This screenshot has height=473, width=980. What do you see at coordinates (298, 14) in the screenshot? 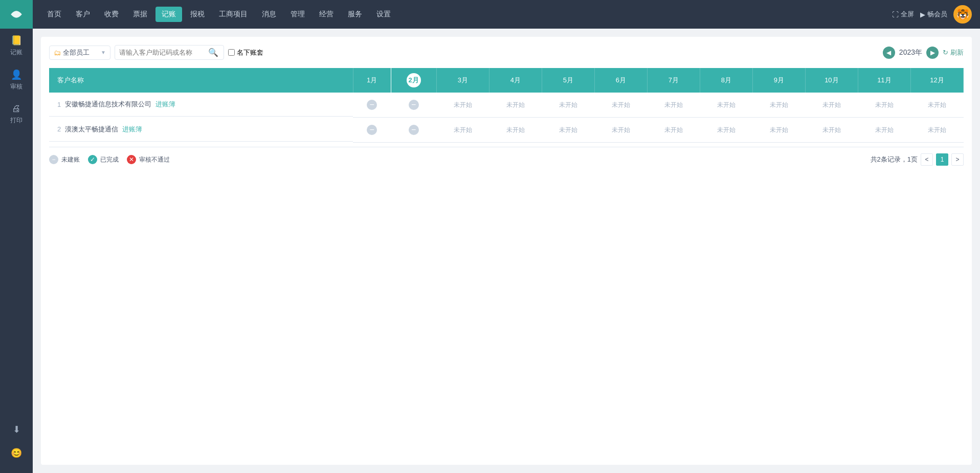
I see `nav-manage: 管理` at bounding box center [298, 14].